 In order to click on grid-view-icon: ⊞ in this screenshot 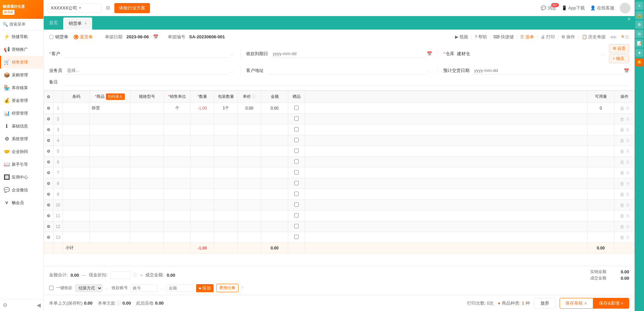, I will do `click(627, 37)`.